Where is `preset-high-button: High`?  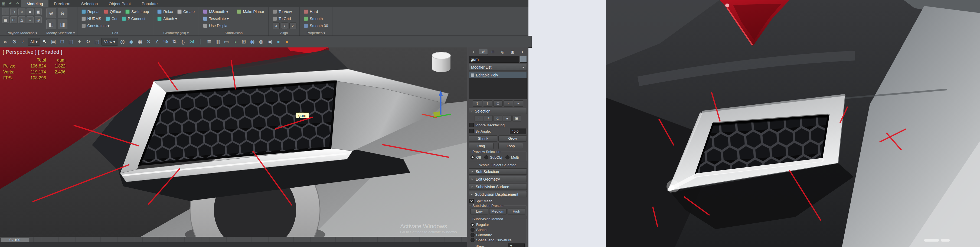 preset-high-button: High is located at coordinates (517, 211).